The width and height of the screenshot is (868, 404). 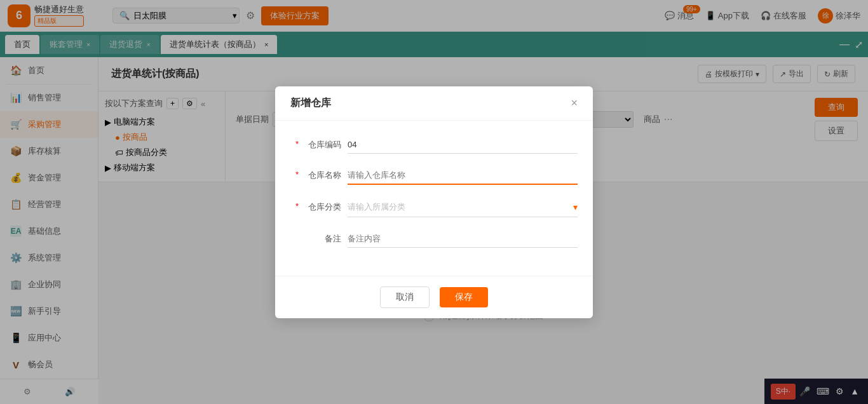 I want to click on modal-title: 新增仓库, so click(x=311, y=103).